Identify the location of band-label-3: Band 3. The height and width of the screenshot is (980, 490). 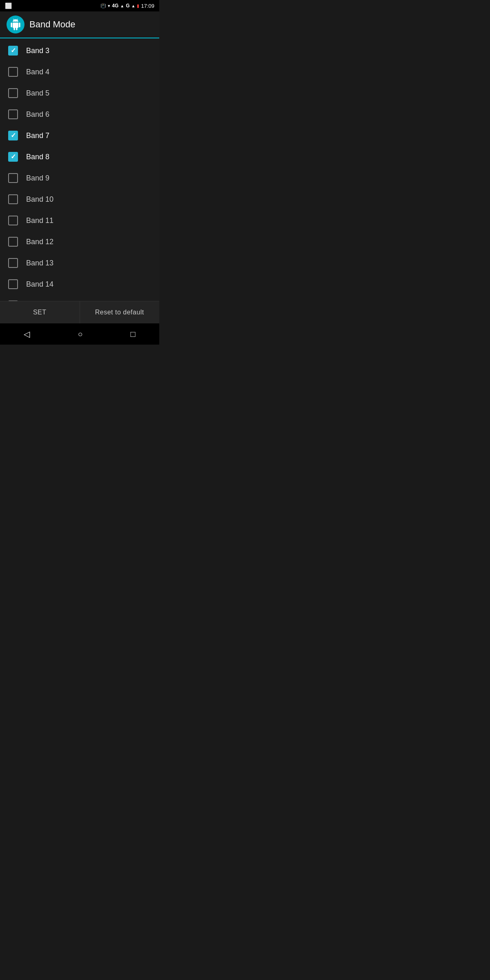
(38, 51).